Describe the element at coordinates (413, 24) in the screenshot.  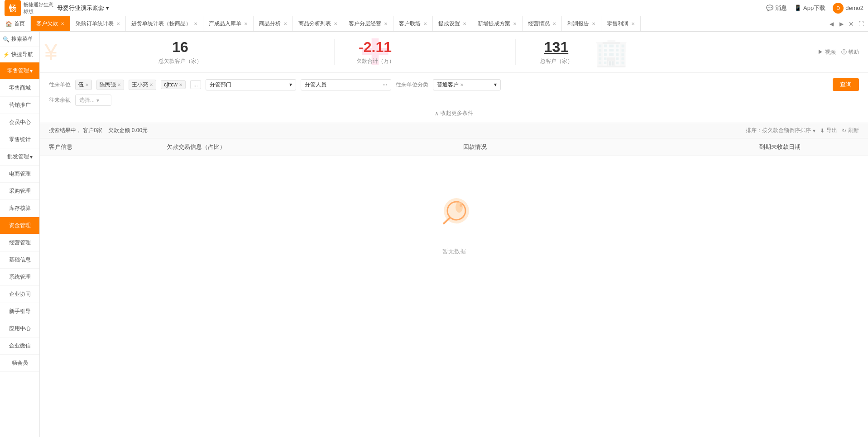
I see `tab-customer-contact: 客户联络 ✕` at that location.